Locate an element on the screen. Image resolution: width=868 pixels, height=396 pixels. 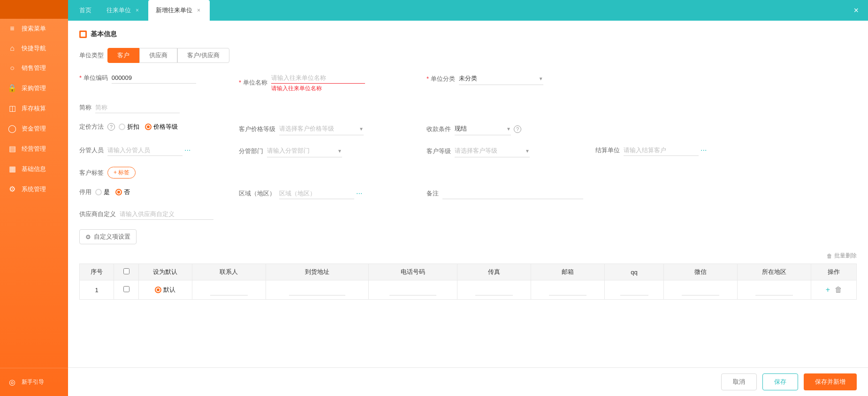
customer-level-value: 请选择客户等级 is located at coordinates (489, 151).